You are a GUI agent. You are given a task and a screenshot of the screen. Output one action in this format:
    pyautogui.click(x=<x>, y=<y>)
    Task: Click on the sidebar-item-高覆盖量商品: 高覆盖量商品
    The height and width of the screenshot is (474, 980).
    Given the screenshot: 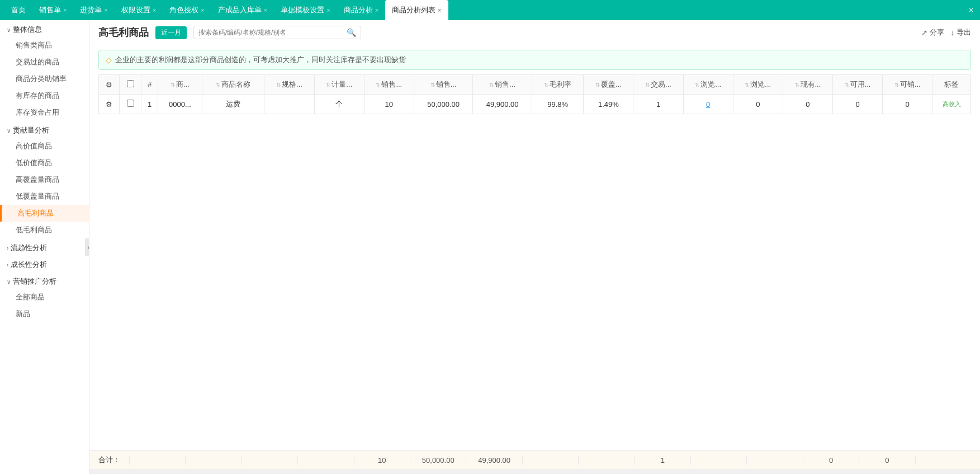 What is the action you would take?
    pyautogui.click(x=45, y=180)
    